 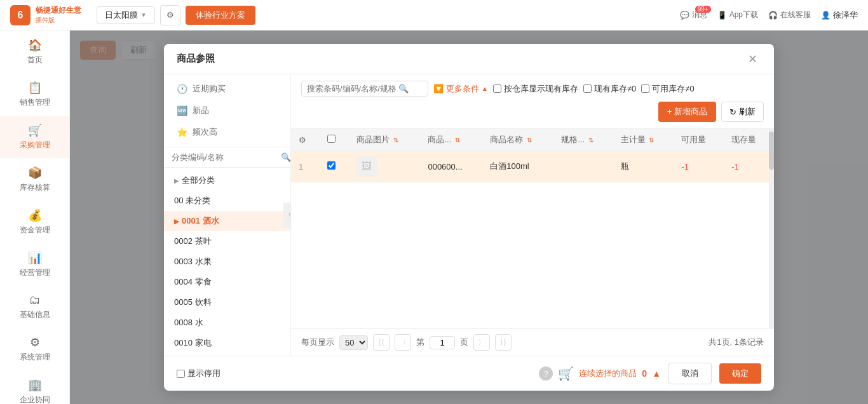 What do you see at coordinates (126, 15) in the screenshot?
I see `store-select: 日太阳膜 ▼` at bounding box center [126, 15].